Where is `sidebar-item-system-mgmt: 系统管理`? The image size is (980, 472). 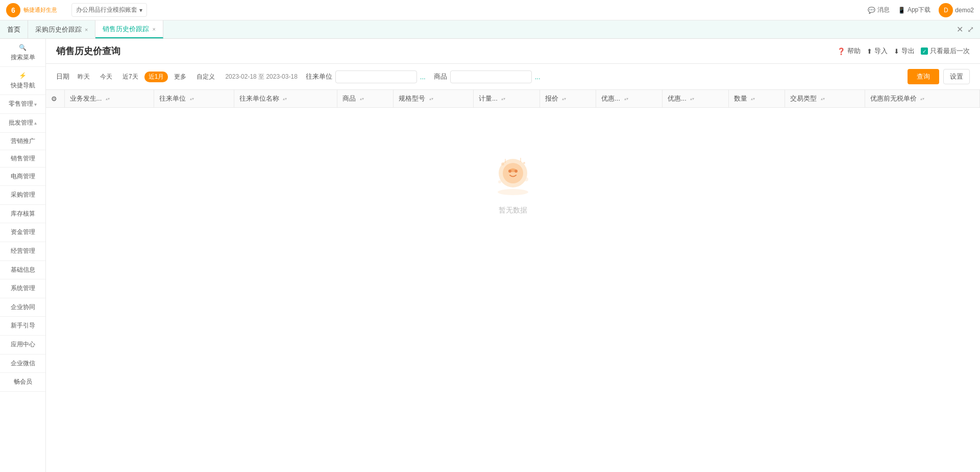 sidebar-item-system-mgmt: 系统管理 is located at coordinates (22, 289).